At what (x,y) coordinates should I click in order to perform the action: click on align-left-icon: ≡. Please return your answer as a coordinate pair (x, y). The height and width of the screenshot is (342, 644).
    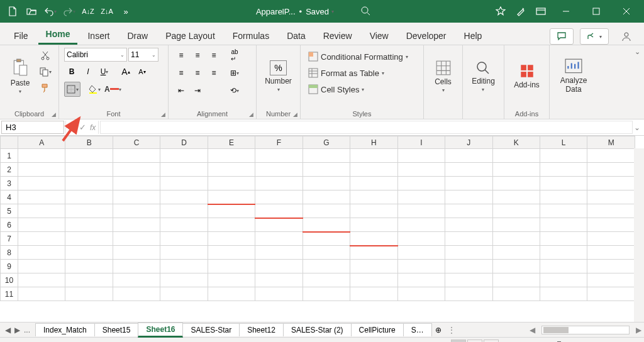
    Looking at the image, I should click on (181, 73).